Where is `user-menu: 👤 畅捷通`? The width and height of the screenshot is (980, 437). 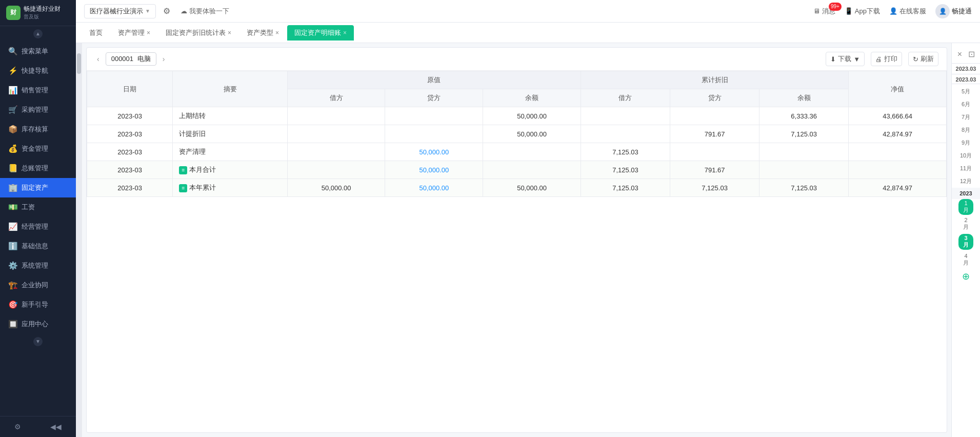 user-menu: 👤 畅捷通 is located at coordinates (954, 11).